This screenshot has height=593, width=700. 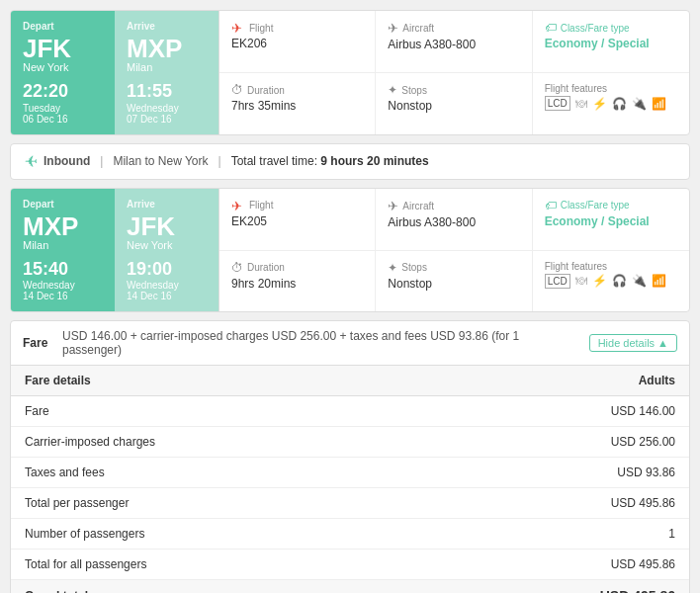 What do you see at coordinates (115, 73) in the screenshot?
I see `outbound-da-block: Depart JFK New York 22:20 Tuesday 06 Dec…` at bounding box center [115, 73].